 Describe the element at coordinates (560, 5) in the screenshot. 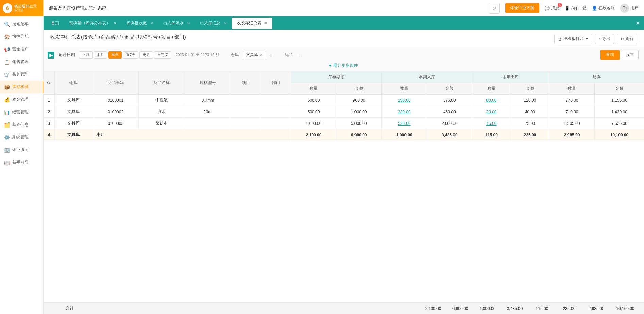

I see `message-badge: 6` at that location.